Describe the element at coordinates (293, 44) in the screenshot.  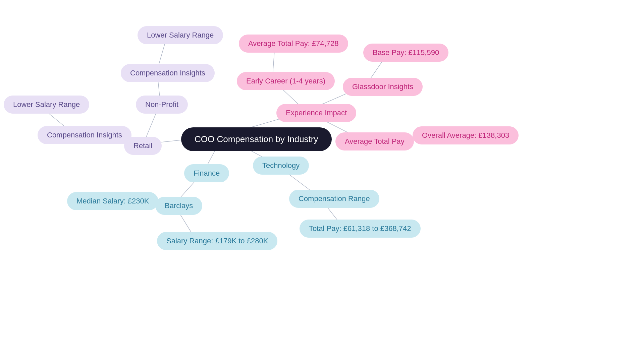
I see `avg-total-pay-top-node: Average Total Pay: £74,728` at that location.